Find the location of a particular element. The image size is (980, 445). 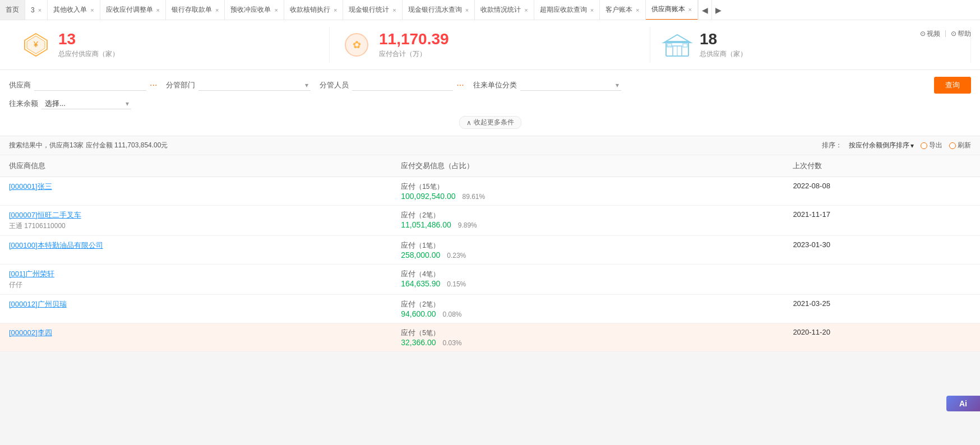

supplier-link: [001]广州荣轩 is located at coordinates (31, 274).